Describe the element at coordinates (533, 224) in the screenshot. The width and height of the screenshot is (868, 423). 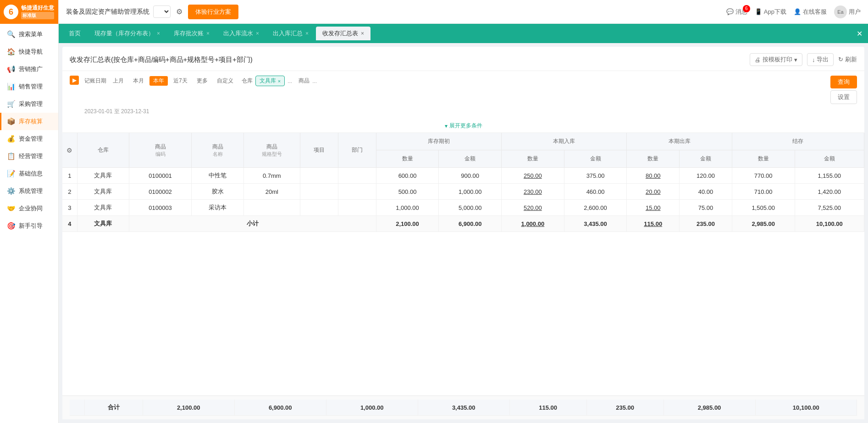
I see `cell-in-qty: 1,000.00` at that location.